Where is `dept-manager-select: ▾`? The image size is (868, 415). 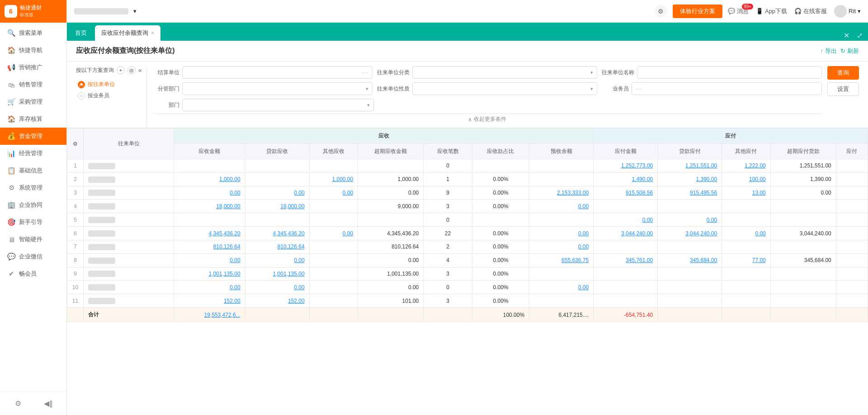
dept-manager-select: ▾ is located at coordinates (278, 89).